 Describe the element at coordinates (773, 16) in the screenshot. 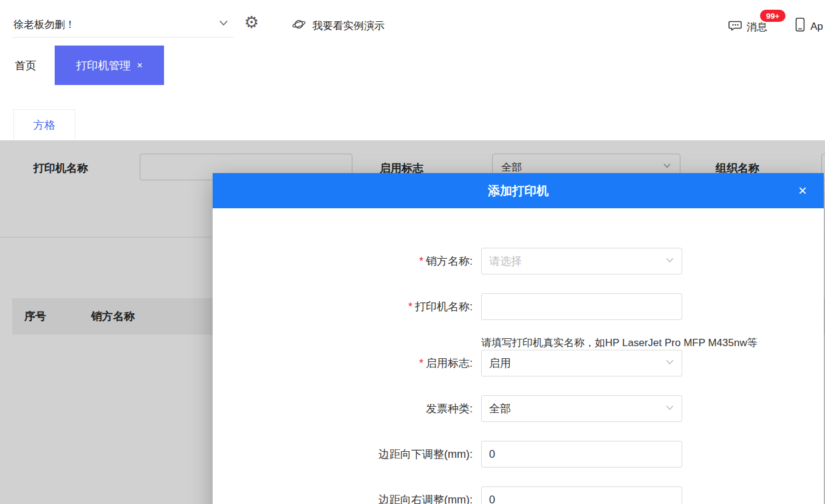

I see `message-count-badge: 99+` at that location.